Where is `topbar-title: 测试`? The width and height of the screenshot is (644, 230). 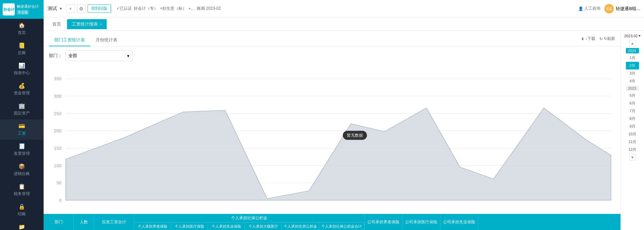
topbar-title: 测试 is located at coordinates (52, 9).